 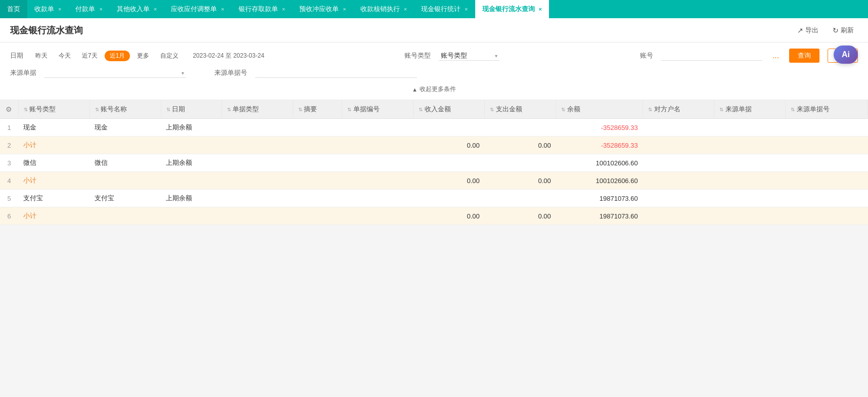 What do you see at coordinates (434, 198) in the screenshot?
I see `table-row: 5 支付宝 支付宝 上期余额 19871073.60` at bounding box center [434, 198].